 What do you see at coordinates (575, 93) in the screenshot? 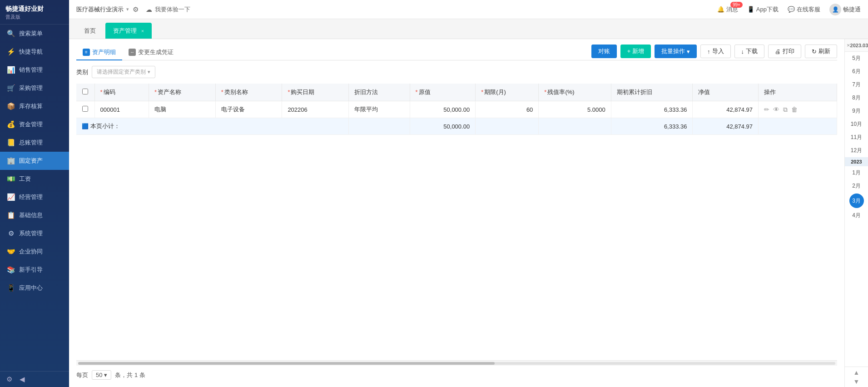
I see `th-residual-rate: *残值率(%)` at bounding box center [575, 93].